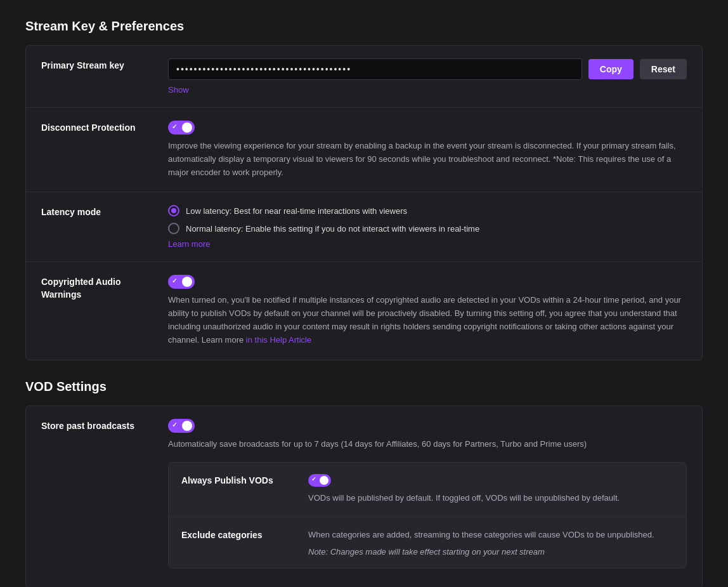  What do you see at coordinates (427, 490) in the screenshot?
I see `always-publish-vods-row: Always Publish VODs ✓ VODs will be publi…` at bounding box center [427, 490].